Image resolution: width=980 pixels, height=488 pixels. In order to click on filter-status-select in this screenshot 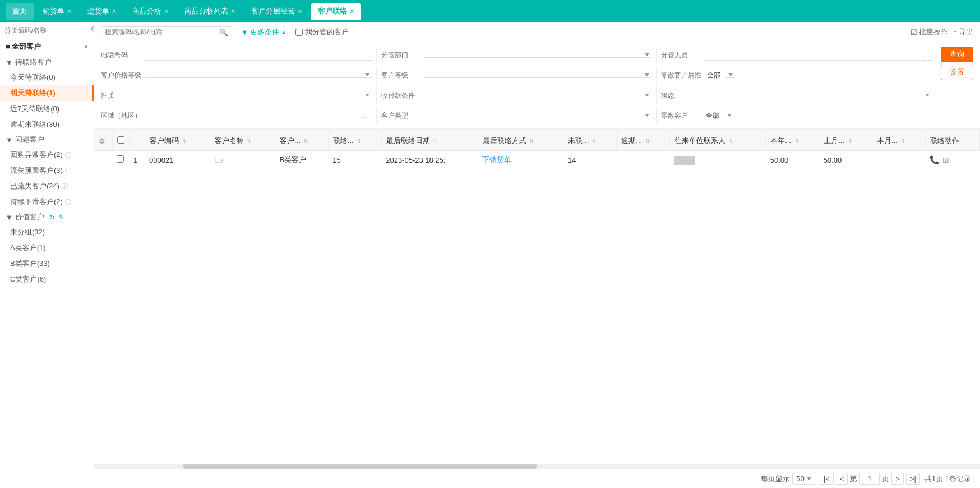, I will do `click(817, 95)`.